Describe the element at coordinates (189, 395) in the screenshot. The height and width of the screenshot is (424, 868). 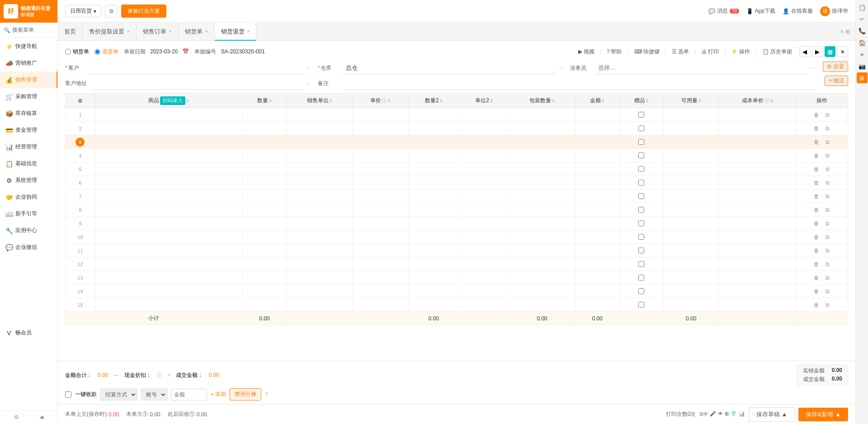
I see `payment-amount-input` at that location.